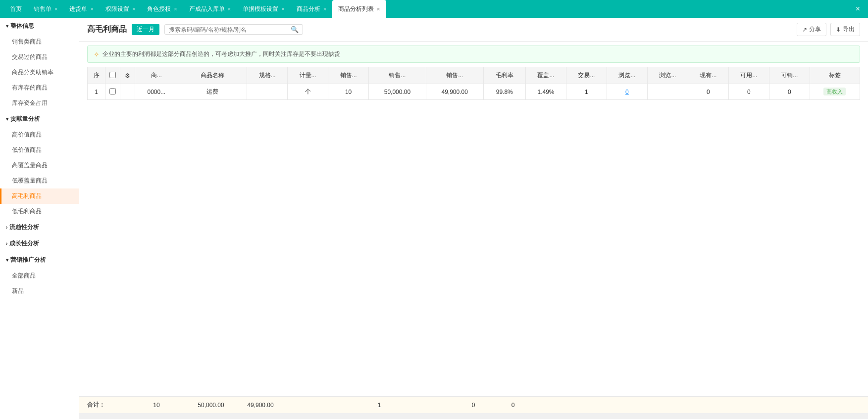  Describe the element at coordinates (749, 92) in the screenshot. I see `cell-available-stock: 0` at that location.